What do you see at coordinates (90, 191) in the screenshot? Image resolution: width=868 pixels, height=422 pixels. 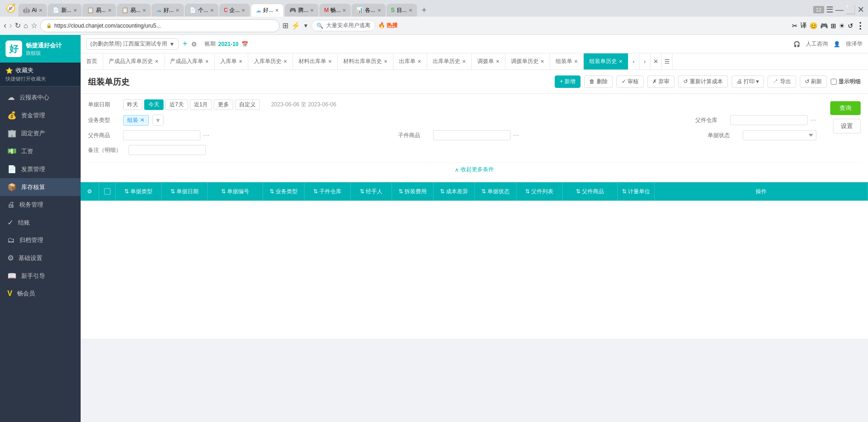 I see `th-settings: ⚙` at bounding box center [90, 191].